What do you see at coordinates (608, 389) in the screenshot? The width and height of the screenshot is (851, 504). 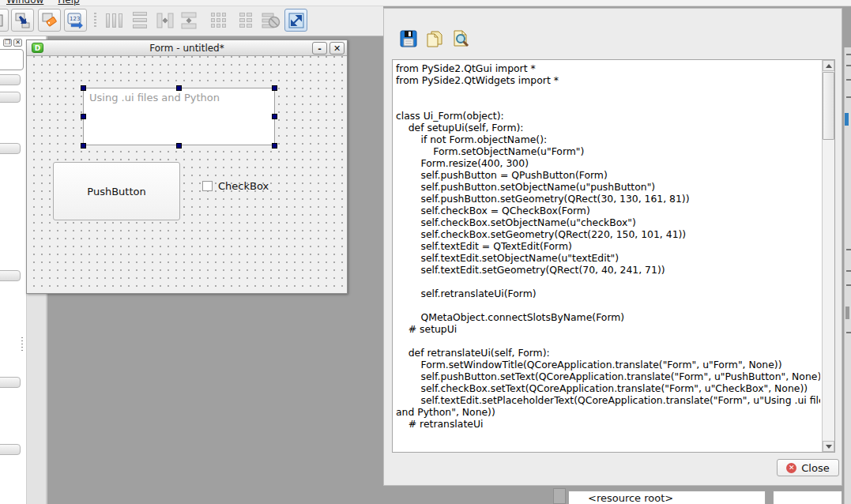 I see `code-line: self.checkBox.setText(QCoreApplication.t…` at bounding box center [608, 389].